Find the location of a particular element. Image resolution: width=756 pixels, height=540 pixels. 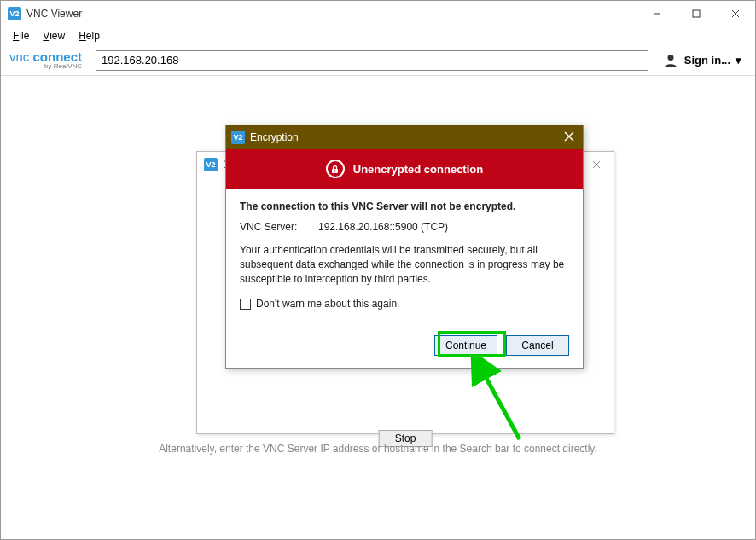

dialog-description: Your authentication credentials will be … is located at coordinates (404, 264).